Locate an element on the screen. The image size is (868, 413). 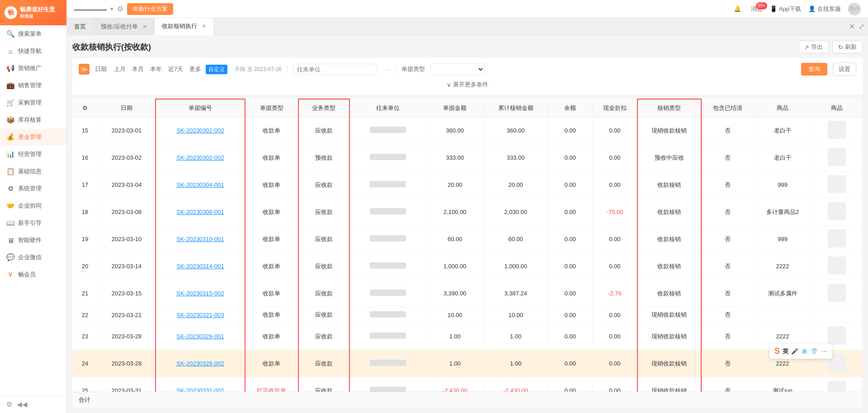
date-opt-more: 更多 is located at coordinates (195, 69).